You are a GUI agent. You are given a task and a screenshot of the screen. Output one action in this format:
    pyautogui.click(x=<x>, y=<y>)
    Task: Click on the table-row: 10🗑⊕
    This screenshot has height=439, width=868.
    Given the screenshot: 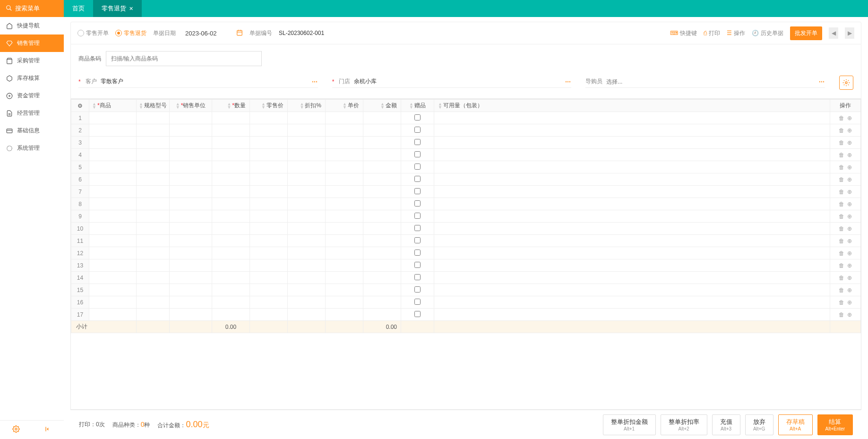 What is the action you would take?
    pyautogui.click(x=466, y=229)
    